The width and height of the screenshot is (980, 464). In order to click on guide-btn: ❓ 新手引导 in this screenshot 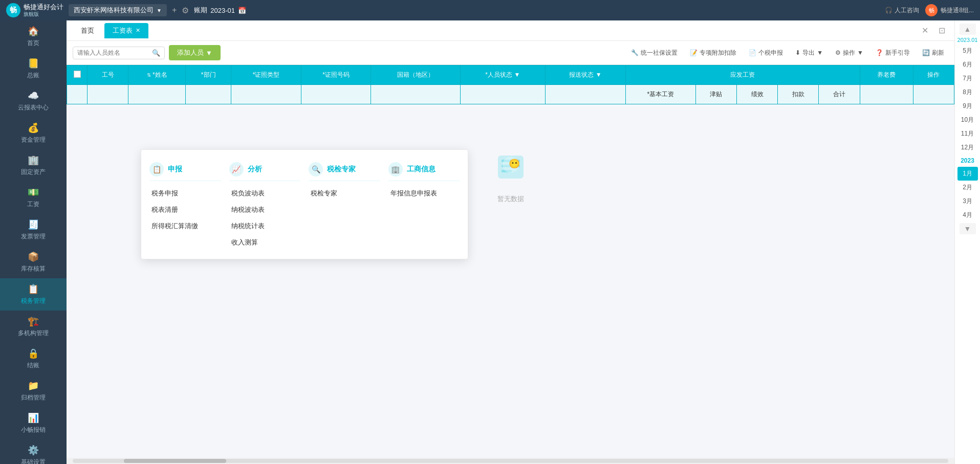, I will do `click(892, 53)`.